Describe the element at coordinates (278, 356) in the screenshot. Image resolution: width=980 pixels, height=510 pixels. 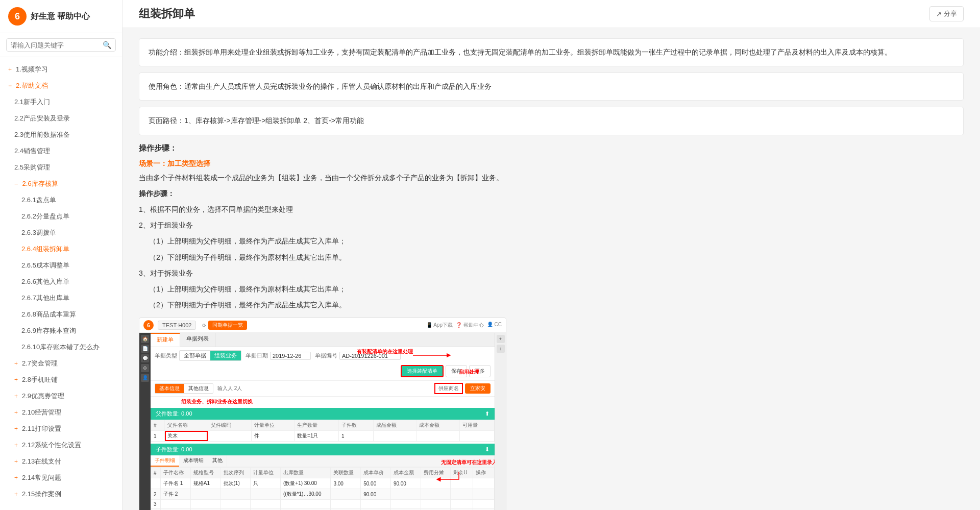
I see `form-date-field: 单据日期 2019-12-26` at that location.